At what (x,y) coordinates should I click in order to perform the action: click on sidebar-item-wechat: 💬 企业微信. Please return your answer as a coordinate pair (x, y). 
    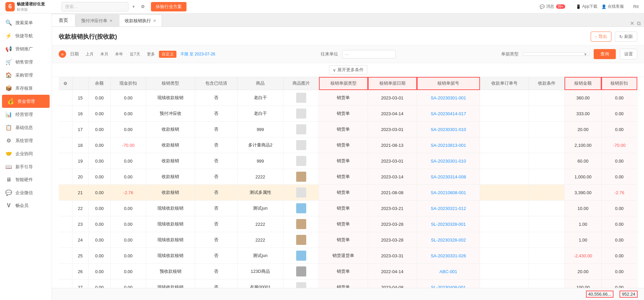
    Looking at the image, I should click on (26, 193).